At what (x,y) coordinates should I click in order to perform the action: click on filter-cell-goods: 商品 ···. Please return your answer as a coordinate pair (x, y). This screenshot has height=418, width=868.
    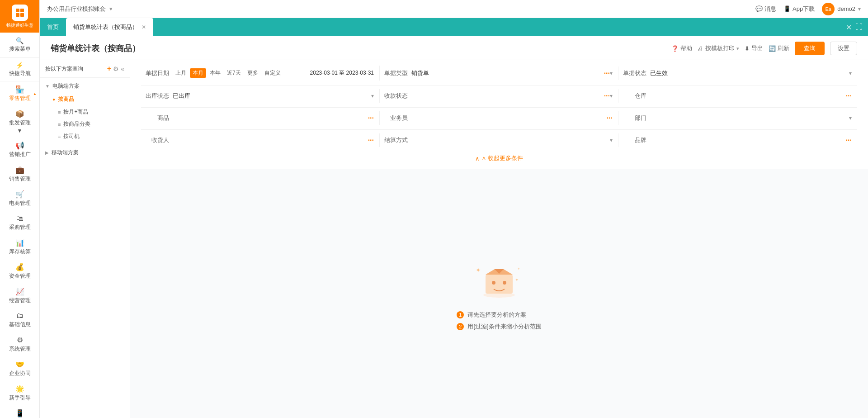
    Looking at the image, I should click on (260, 118).